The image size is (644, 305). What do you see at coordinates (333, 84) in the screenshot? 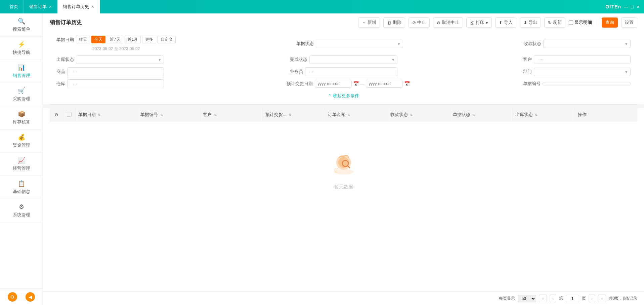
I see `expected-date-from-input` at bounding box center [333, 84].